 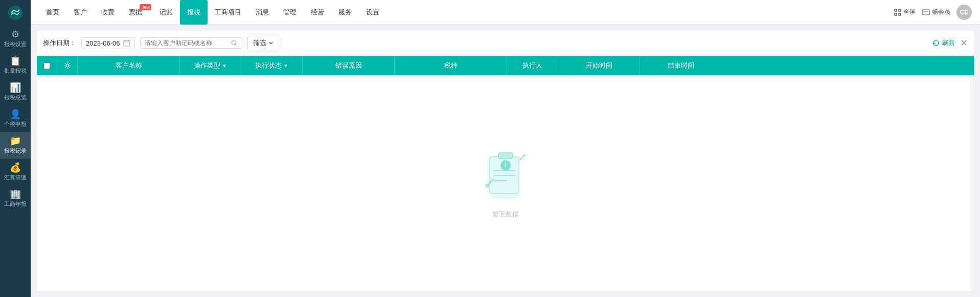 I want to click on avatar: CE, so click(x=964, y=12).